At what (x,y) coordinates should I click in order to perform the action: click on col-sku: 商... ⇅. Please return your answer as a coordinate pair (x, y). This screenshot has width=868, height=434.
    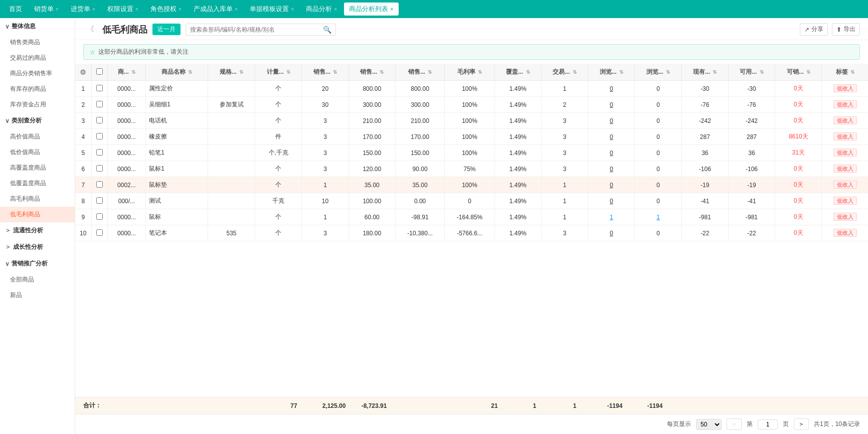
    Looking at the image, I should click on (126, 72).